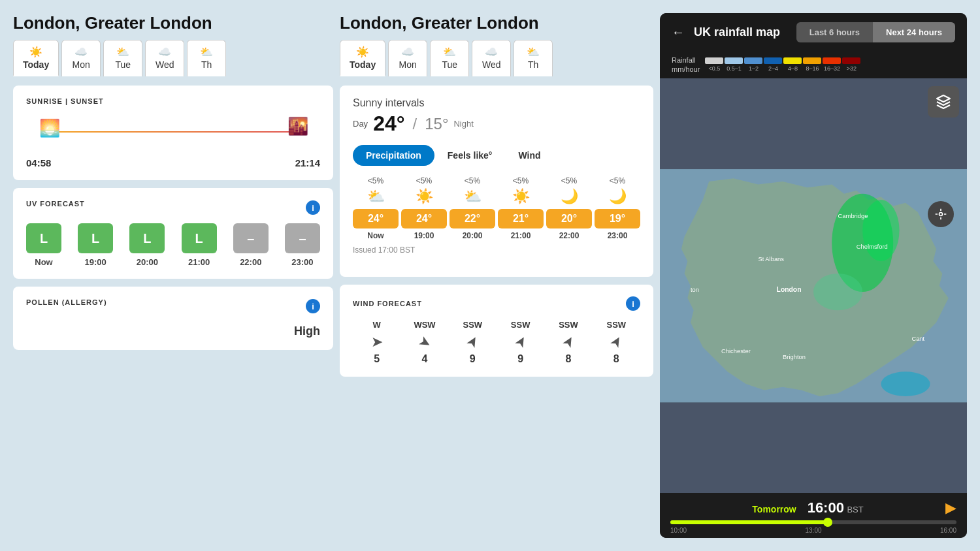 This screenshot has height=551, width=980. I want to click on hourly-22: <5% 🌙 20° 22:00, so click(569, 208).